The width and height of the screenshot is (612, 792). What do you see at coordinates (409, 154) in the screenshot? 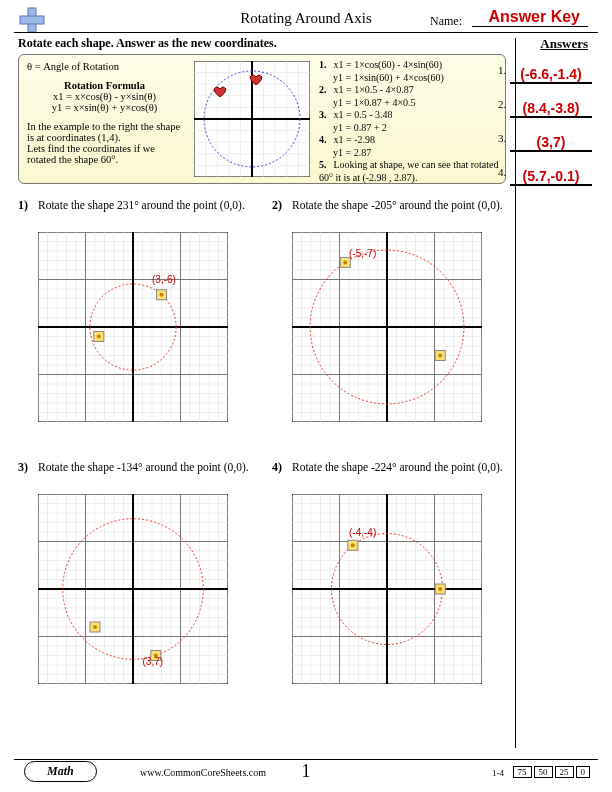
I see `example-step-line2: y1 = 2.87` at bounding box center [409, 154].